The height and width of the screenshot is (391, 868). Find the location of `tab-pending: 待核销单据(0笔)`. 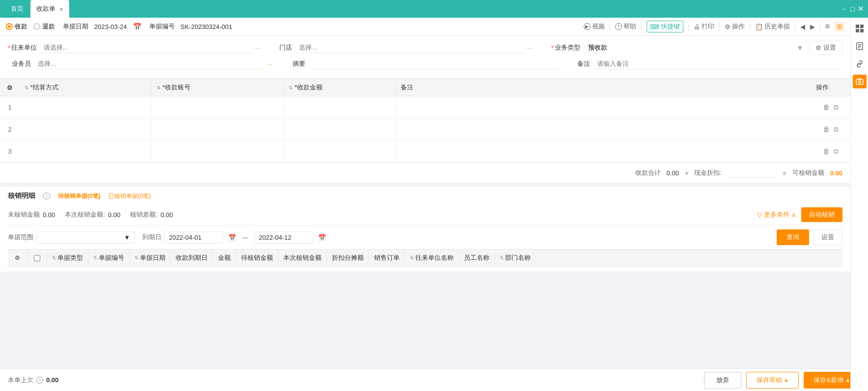

tab-pending: 待核销单据(0笔) is located at coordinates (80, 196).